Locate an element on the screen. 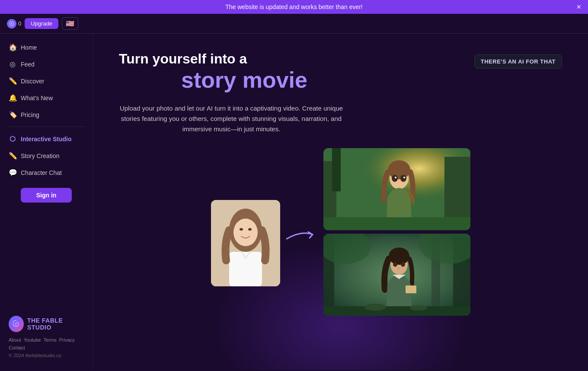 The height and width of the screenshot is (371, 588). brand-avatar is located at coordinates (16, 324).